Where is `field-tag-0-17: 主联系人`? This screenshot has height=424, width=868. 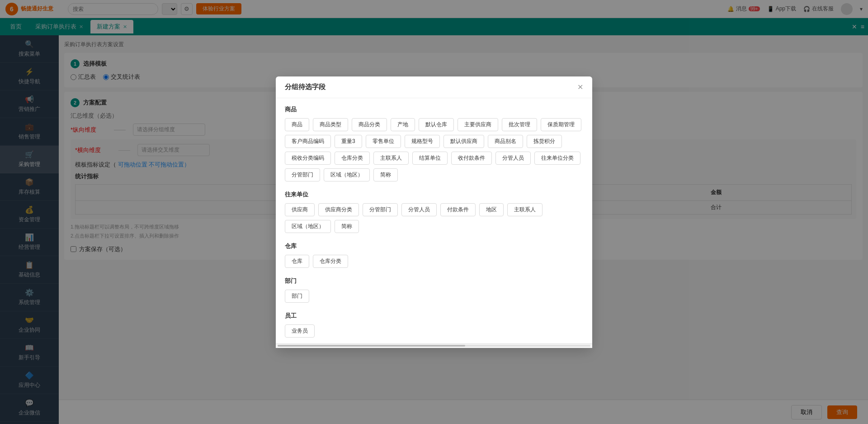
field-tag-0-17: 主联系人 is located at coordinates (391, 158).